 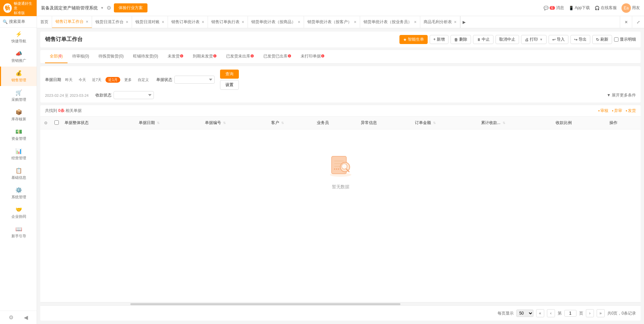 I want to click on review-action-button: 审核, so click(x=603, y=111).